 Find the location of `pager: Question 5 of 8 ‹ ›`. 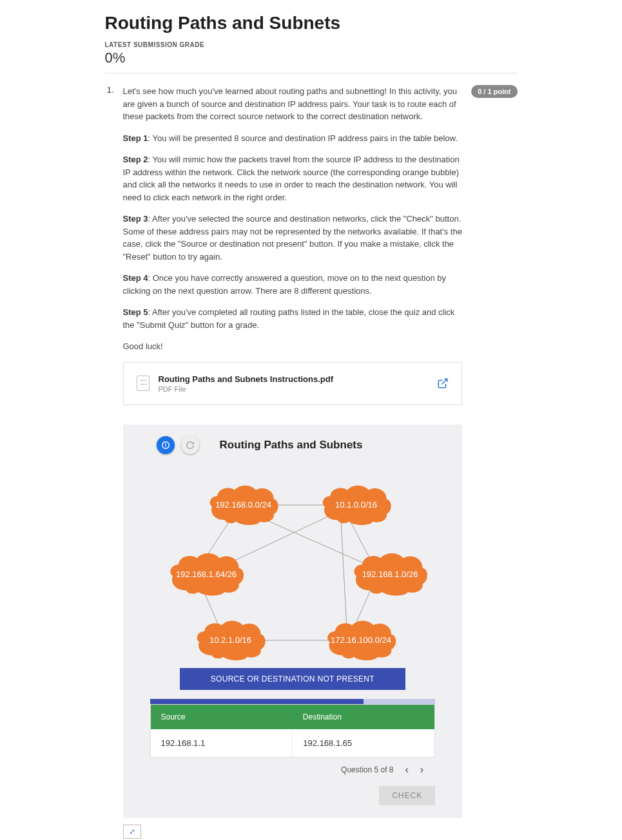

pager: Question 5 of 8 ‹ › is located at coordinates (293, 770).